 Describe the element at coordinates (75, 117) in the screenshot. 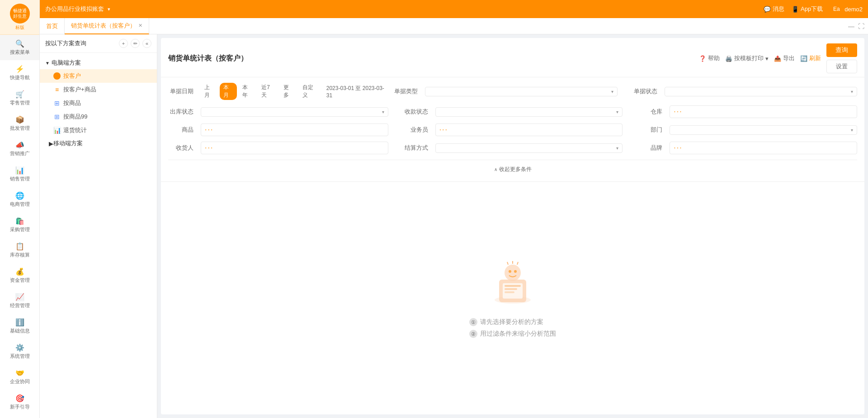

I see `tree-item-label: 按商品99` at that location.